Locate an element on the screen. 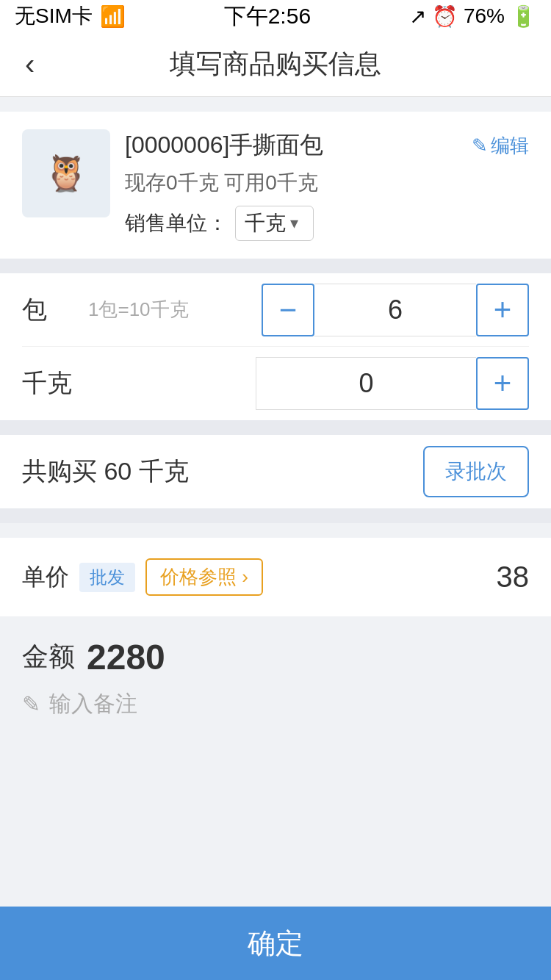 This screenshot has height=980, width=551. product-card: 🦉 [0000006]手撕面包 ✎ 编辑 现存0千克 可用0千克 销售单位： 千… is located at coordinates (276, 185).